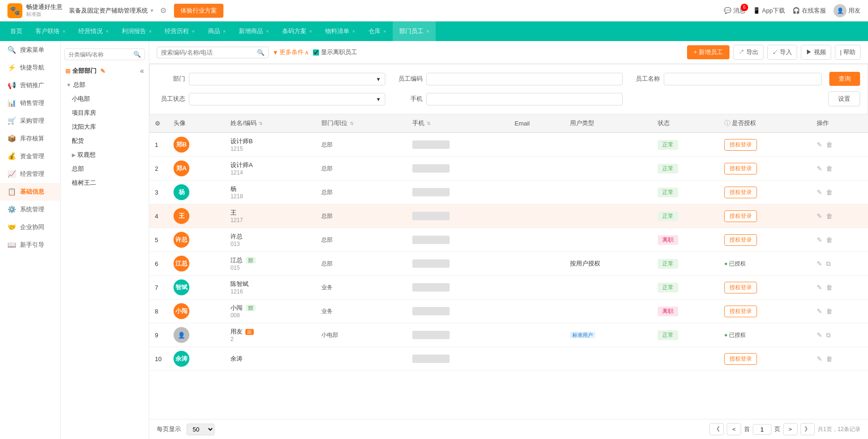  I want to click on sidebar-item-sales: 📊 销售管理, so click(30, 103).